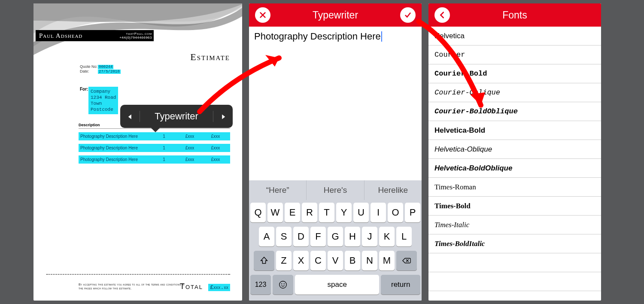  I want to click on font-option: Helvetica-Bold, so click(515, 131).